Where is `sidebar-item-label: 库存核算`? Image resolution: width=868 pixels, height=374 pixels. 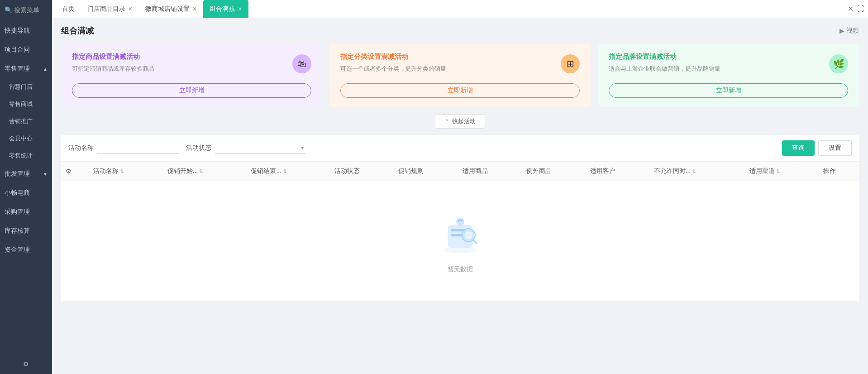
sidebar-item-label: 库存核算 is located at coordinates (17, 231).